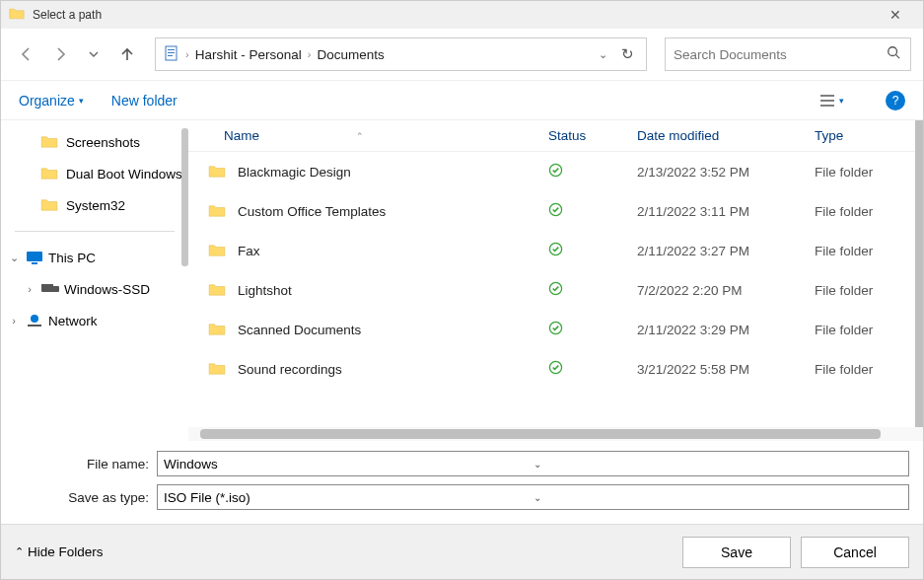 The height and width of the screenshot is (580, 924). Describe the element at coordinates (726, 172) in the screenshot. I see `file-date: 2/13/2022 3:52 PM` at that location.